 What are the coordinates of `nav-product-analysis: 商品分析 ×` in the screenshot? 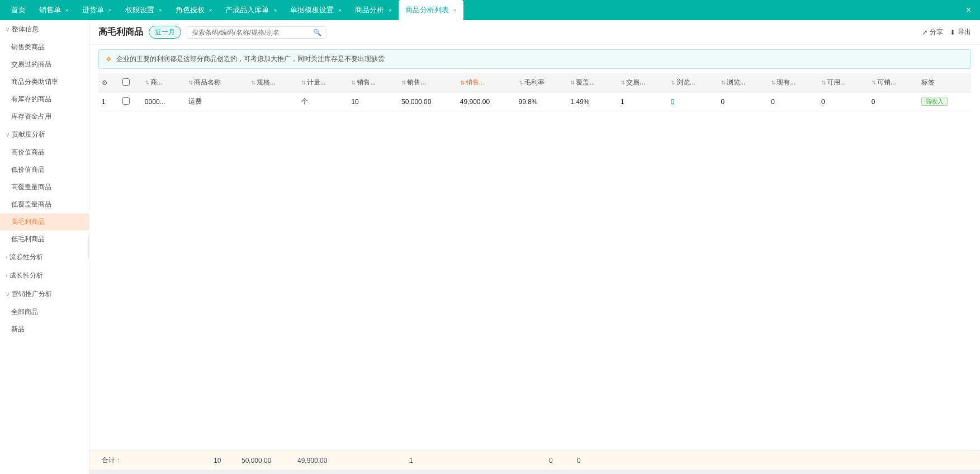 It's located at (373, 10).